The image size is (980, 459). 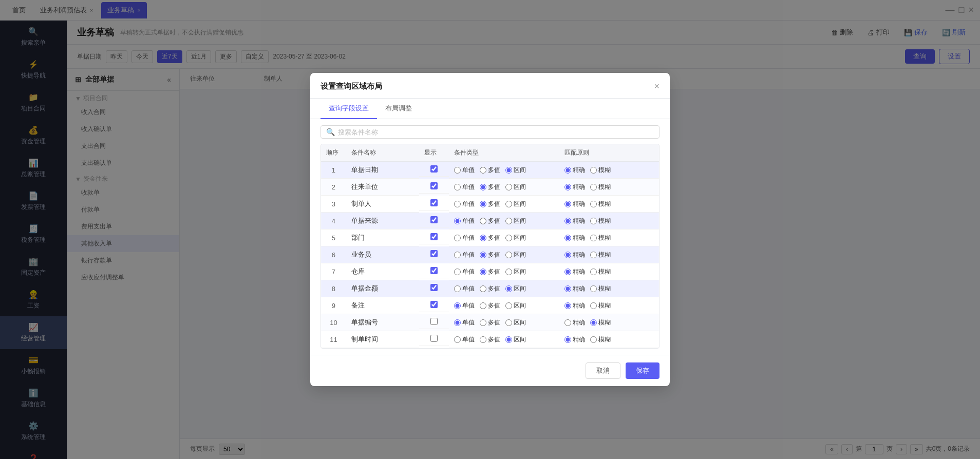 What do you see at coordinates (594, 238) in the screenshot?
I see `match-radio-模糊-5` at bounding box center [594, 238].